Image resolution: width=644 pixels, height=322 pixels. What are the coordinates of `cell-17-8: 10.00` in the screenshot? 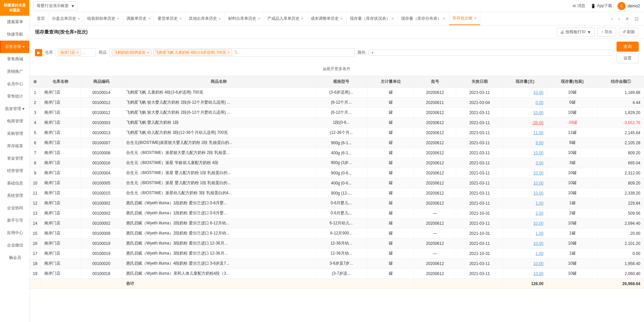 It's located at (525, 264).